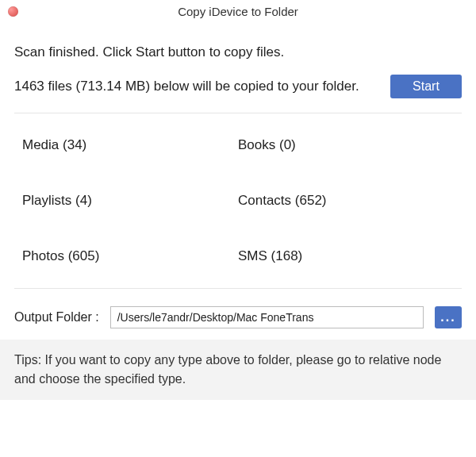 This screenshot has height=457, width=476. Describe the element at coordinates (346, 256) in the screenshot. I see `category-sms: SMS (168)` at that location.